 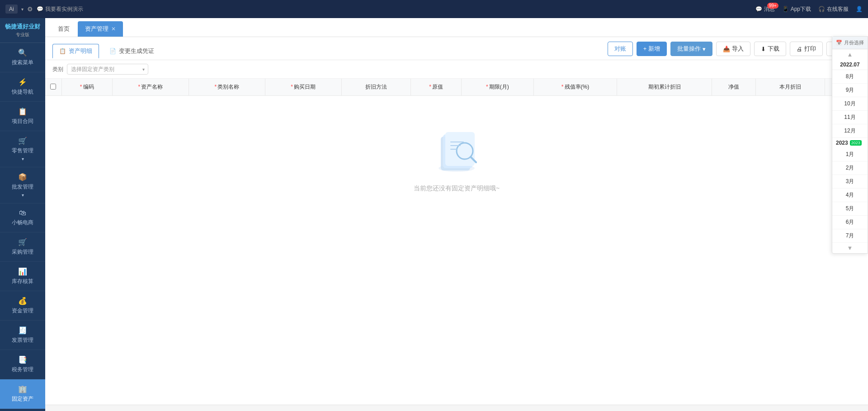 I want to click on search-icon: 🔍, so click(x=23, y=52).